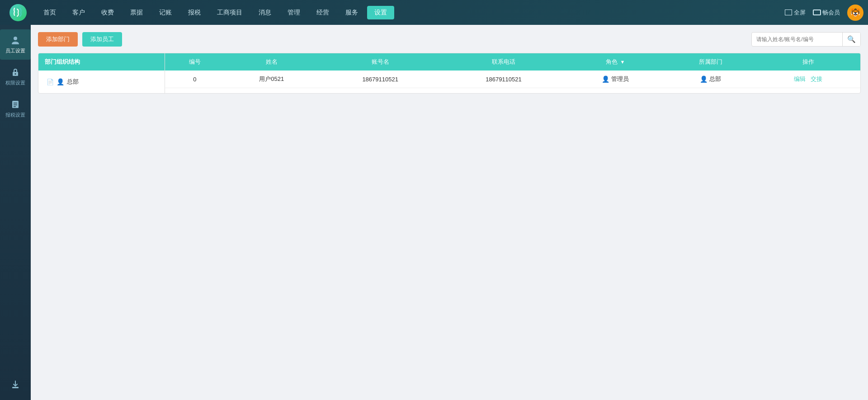 Image resolution: width=868 pixels, height=400 pixels. Describe the element at coordinates (826, 13) in the screenshot. I see `vip-btn: 畅会员` at that location.